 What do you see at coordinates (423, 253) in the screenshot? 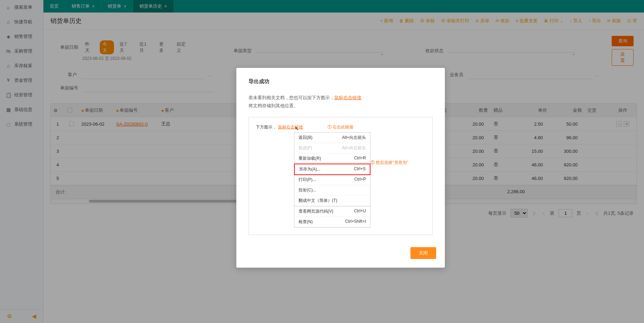
I see `close-button: 关闭` at bounding box center [423, 253].